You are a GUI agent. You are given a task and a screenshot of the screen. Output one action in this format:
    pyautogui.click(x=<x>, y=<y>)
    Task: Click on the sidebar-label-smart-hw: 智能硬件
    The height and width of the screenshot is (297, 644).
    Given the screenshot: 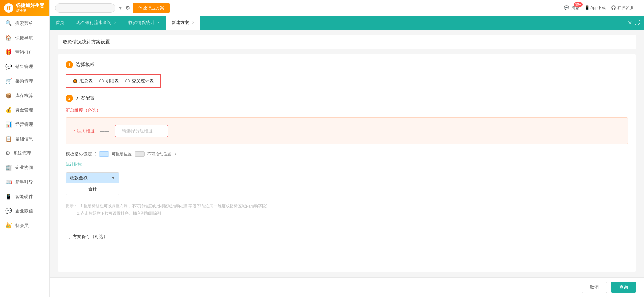 What is the action you would take?
    pyautogui.click(x=24, y=197)
    